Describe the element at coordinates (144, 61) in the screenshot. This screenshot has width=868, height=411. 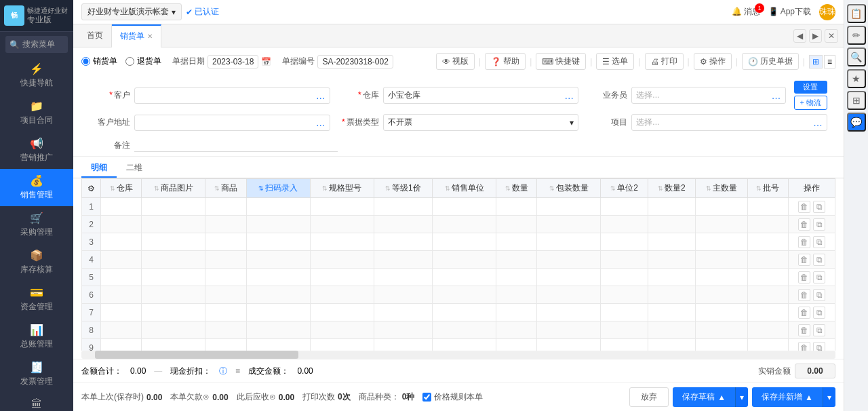
I see `radio-return: 退货单` at that location.